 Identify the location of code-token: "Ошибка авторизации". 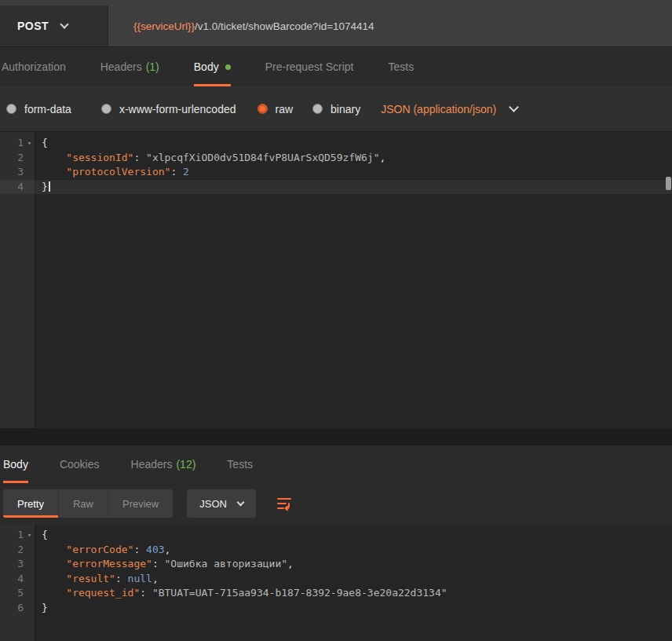
(226, 564).